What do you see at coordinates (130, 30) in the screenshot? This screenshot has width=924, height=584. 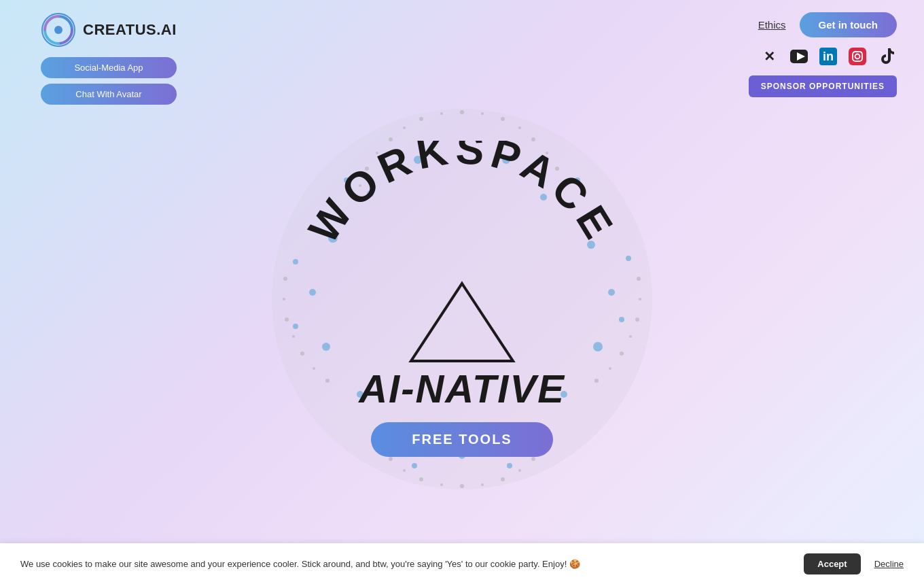 I see `logo-text: CREATUS.AI` at bounding box center [130, 30].